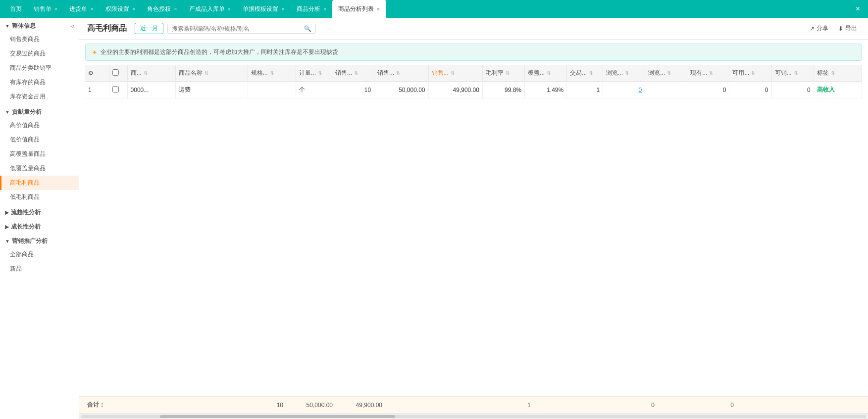 The width and height of the screenshot is (868, 419). What do you see at coordinates (313, 405) in the screenshot?
I see `footer-sales-amt: 50,000.00` at bounding box center [313, 405].